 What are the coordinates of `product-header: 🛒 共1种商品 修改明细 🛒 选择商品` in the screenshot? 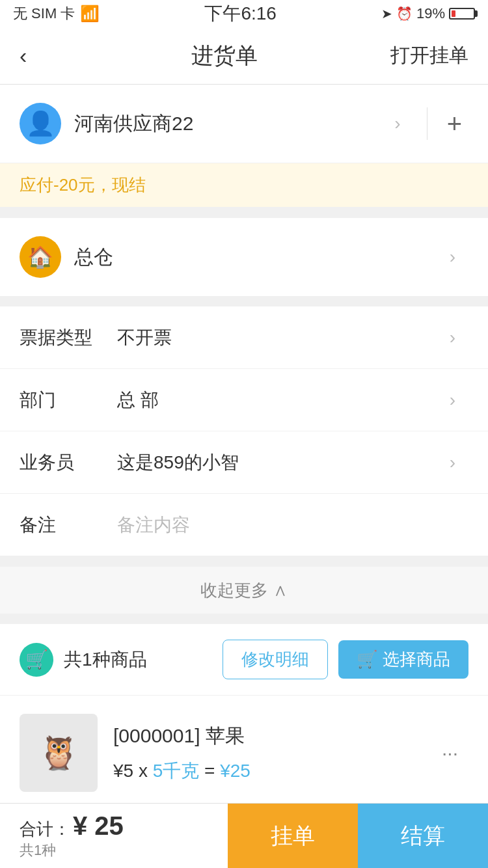 It's located at (244, 660).